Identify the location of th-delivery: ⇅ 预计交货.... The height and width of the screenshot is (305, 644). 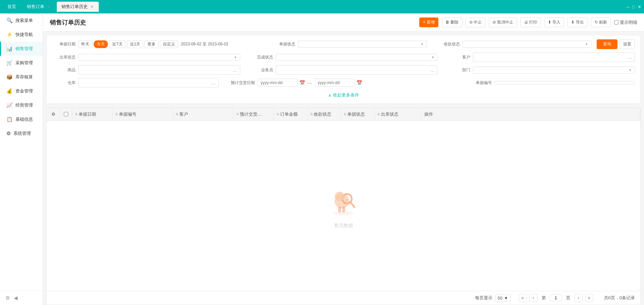
(254, 114).